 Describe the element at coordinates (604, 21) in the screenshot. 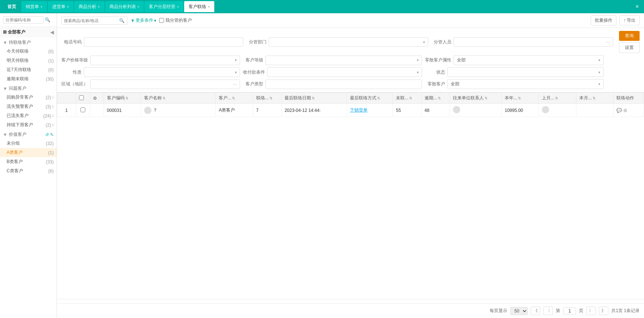

I see `batch-ops-button: 批量操作` at that location.